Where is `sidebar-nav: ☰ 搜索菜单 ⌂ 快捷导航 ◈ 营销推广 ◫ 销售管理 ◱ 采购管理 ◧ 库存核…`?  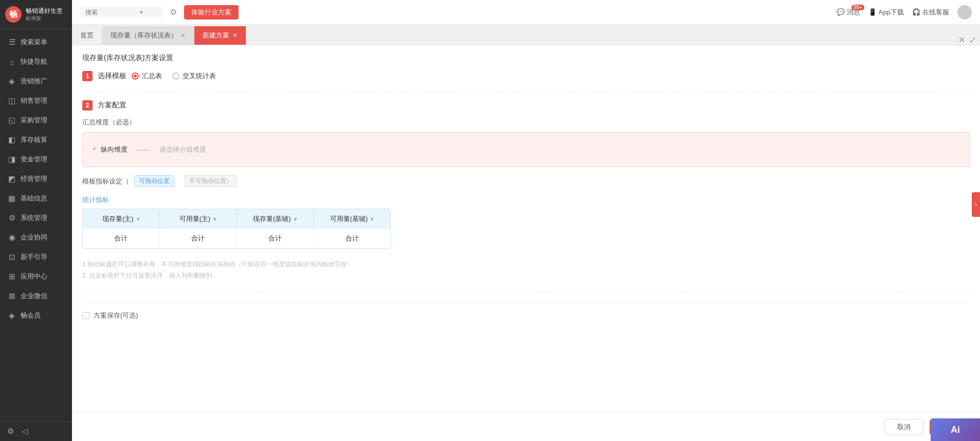
sidebar-nav: ☰ 搜索菜单 ⌂ 快捷导航 ◈ 营销推广 ◫ 销售管理 ◱ 采购管理 ◧ 库存核… is located at coordinates (36, 225).